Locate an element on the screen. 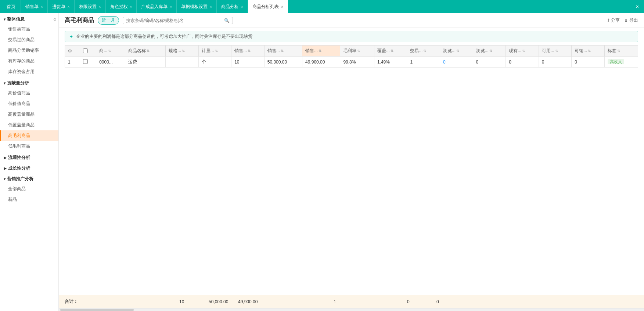 This screenshot has width=644, height=311. export-button: ⬇ 导出 is located at coordinates (631, 21).